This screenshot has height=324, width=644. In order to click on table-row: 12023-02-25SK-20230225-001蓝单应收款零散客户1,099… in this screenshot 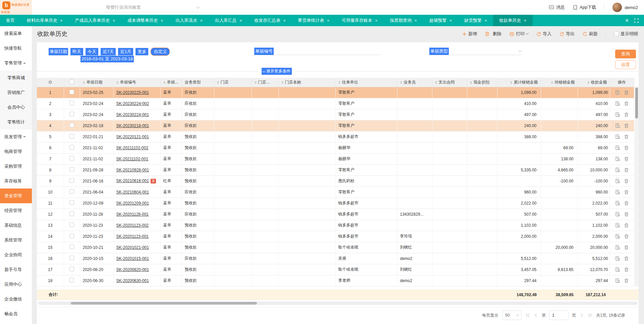, I will do `click(335, 93)`.